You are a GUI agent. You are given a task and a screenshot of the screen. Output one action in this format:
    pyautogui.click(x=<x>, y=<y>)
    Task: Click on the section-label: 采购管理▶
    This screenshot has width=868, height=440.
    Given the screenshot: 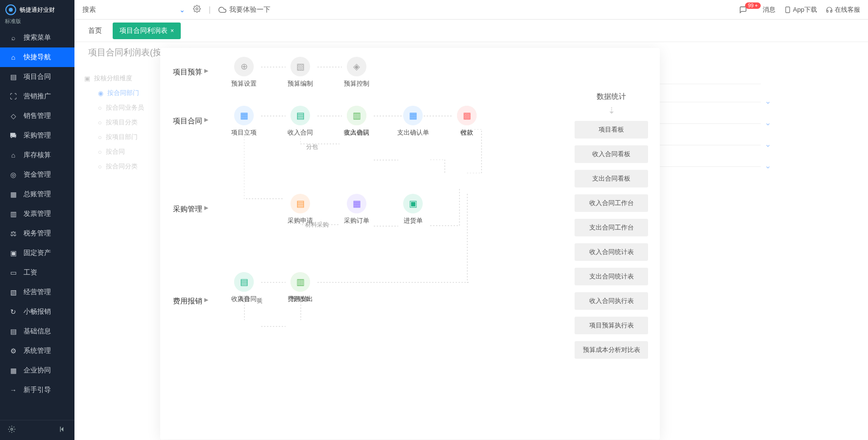 What is the action you would take?
    pyautogui.click(x=197, y=226)
    